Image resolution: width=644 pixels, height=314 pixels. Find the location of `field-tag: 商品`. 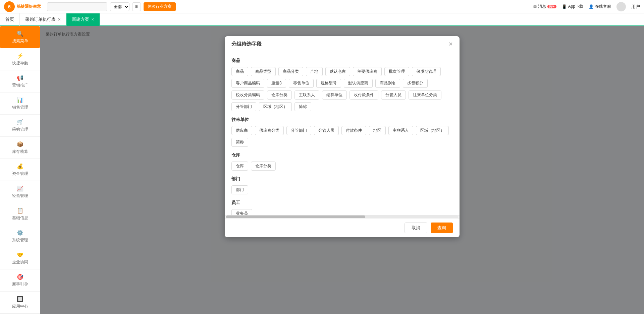

field-tag: 商品 is located at coordinates (240, 72).